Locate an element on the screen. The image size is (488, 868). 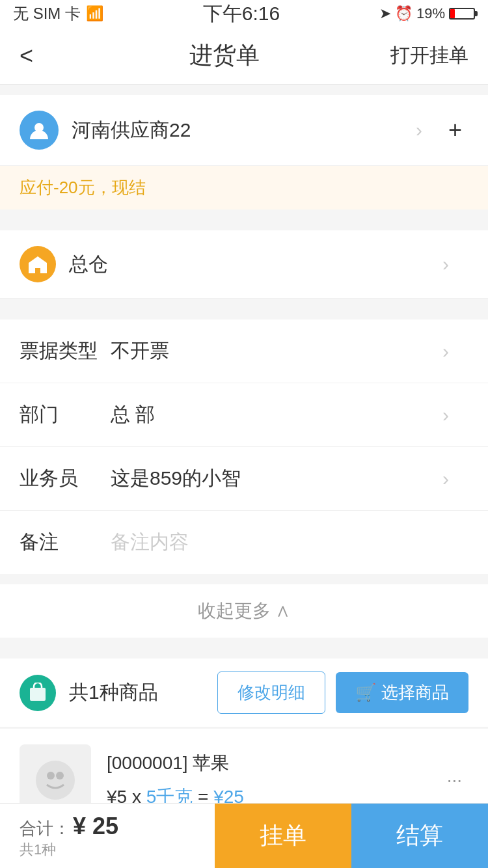
carrier-text: 无 SIM 卡 is located at coordinates (47, 14).